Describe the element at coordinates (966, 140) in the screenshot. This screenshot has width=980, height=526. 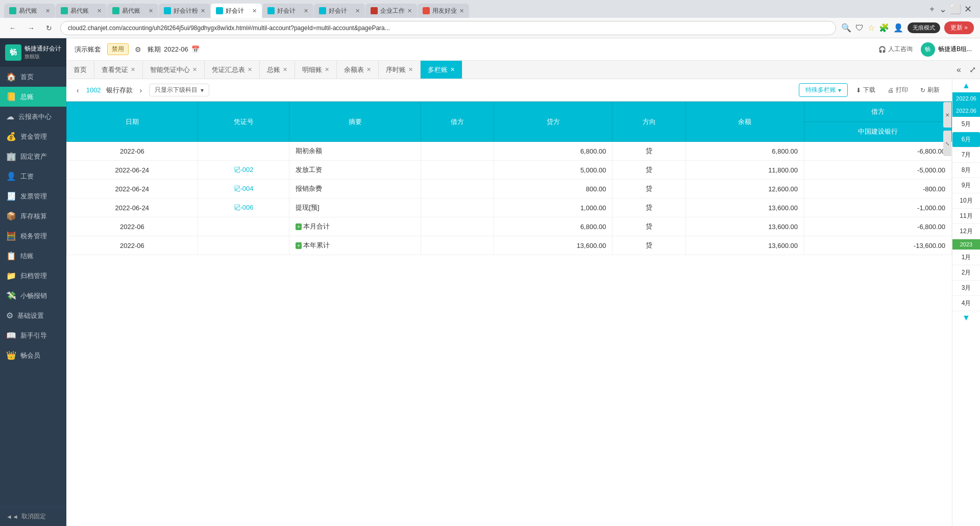
I see `date-month-item: 6月` at that location.